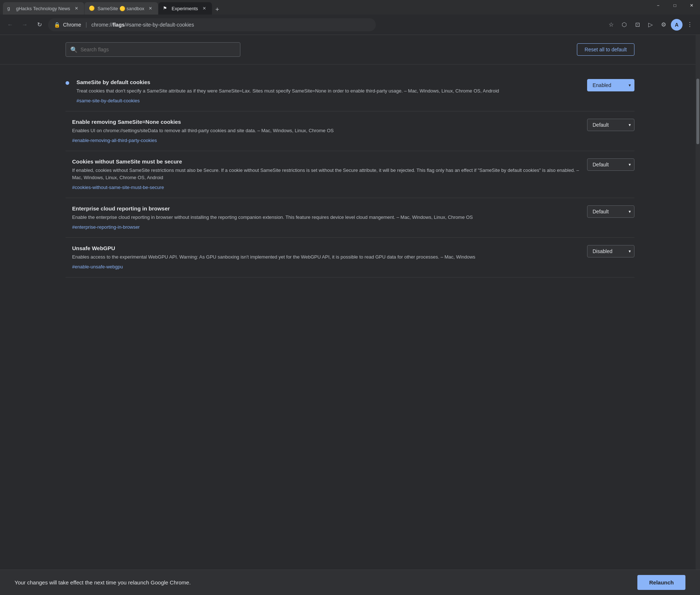 Image resolution: width=700 pixels, height=595 pixels. Describe the element at coordinates (150, 8) in the screenshot. I see `tab-close-samesite: ✕` at that location.